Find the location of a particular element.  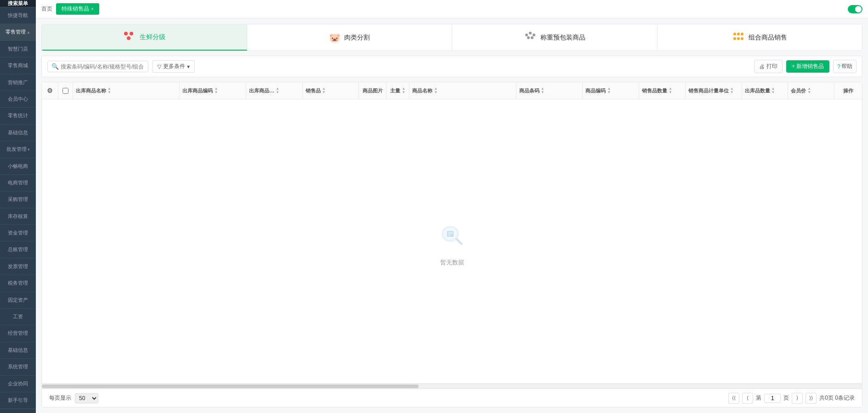

th-out-goods-spec: 出库商品… ▲▼ is located at coordinates (275, 91).